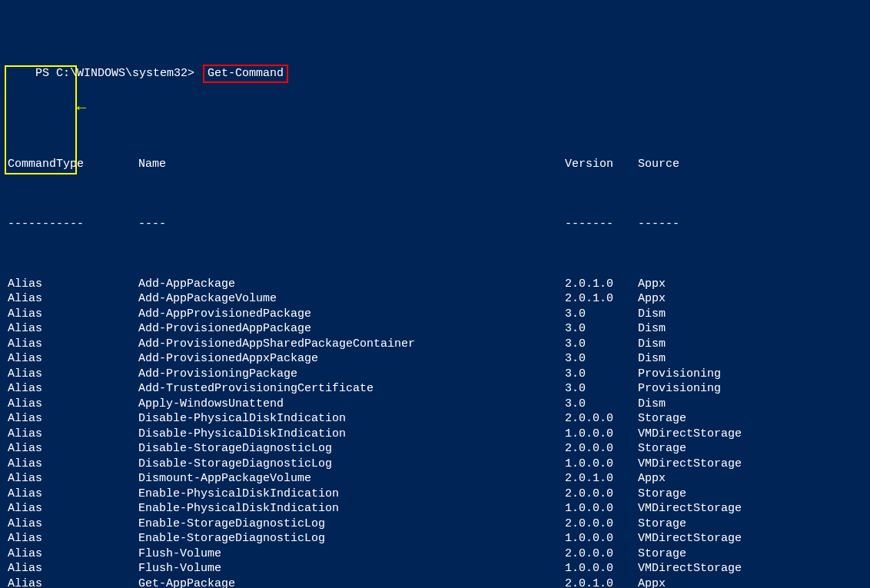 The image size is (870, 588). I want to click on table-row: AliasAdd-ProvisionedAppPackage3.0Dism, so click(435, 329).